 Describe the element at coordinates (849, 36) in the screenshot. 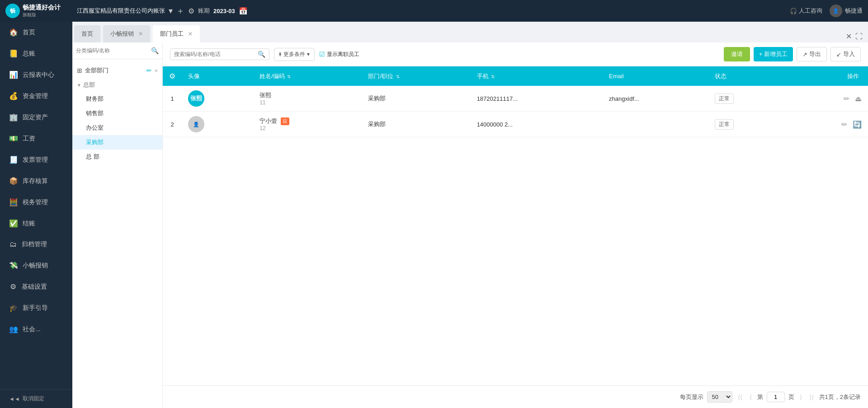

I see `close-tab-button: ✕` at that location.